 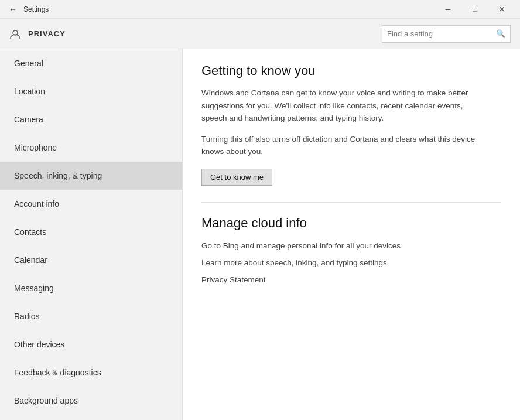 What do you see at coordinates (91, 344) in the screenshot?
I see `sidebar-item-other-devices: Other devices` at bounding box center [91, 344].